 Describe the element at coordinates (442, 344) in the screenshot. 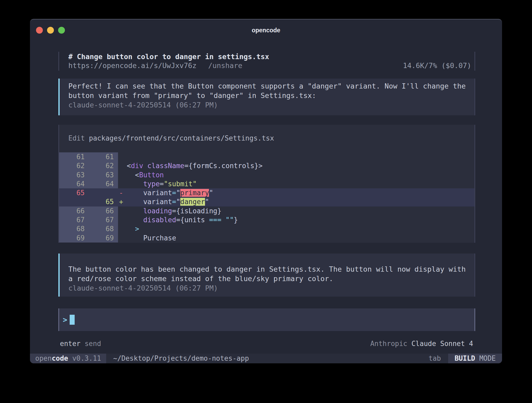

I see `model-name: Claude Sonnet 4` at that location.